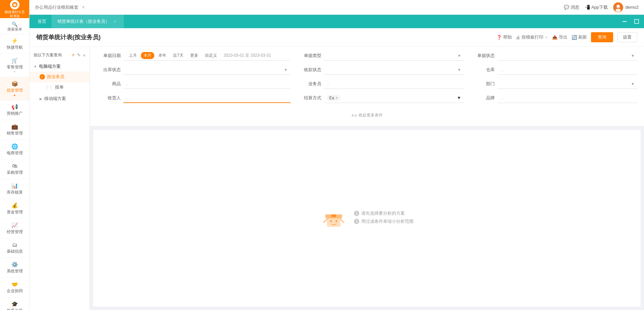 This screenshot has height=310, width=644. I want to click on consignee-filter-field: ..., so click(207, 98).